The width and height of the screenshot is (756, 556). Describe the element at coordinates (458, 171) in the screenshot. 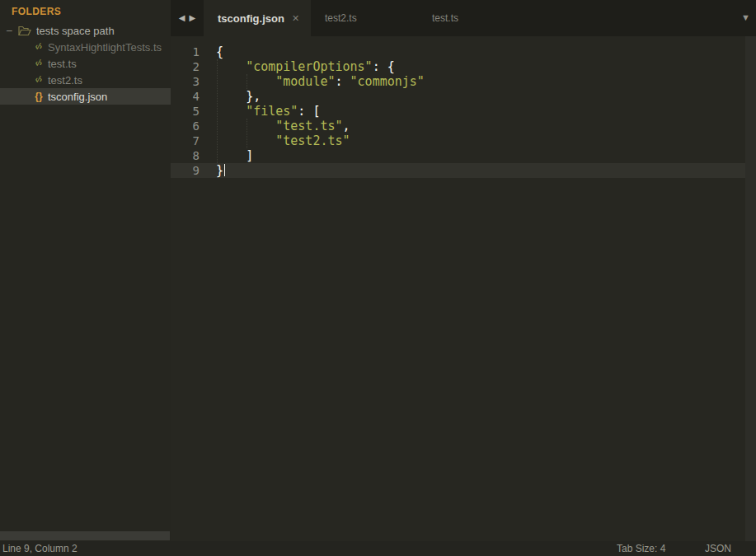

I see `code-line-9: 9}` at that location.